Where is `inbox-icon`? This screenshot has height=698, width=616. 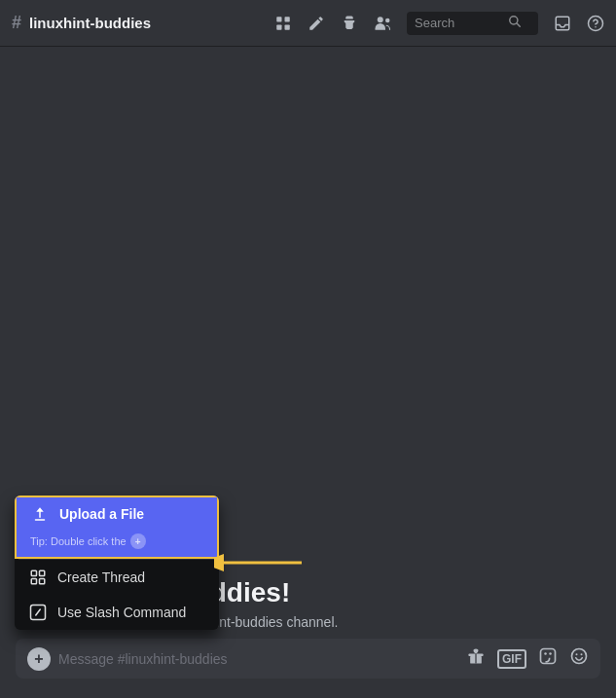 inbox-icon is located at coordinates (562, 23).